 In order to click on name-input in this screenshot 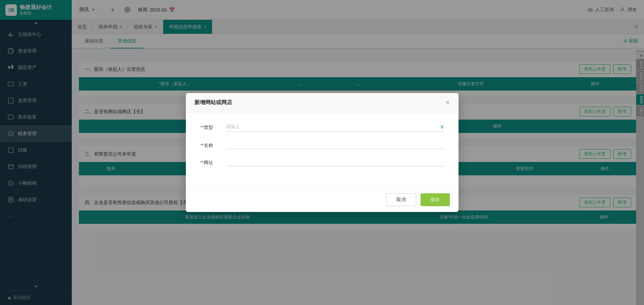, I will do `click(335, 144)`.